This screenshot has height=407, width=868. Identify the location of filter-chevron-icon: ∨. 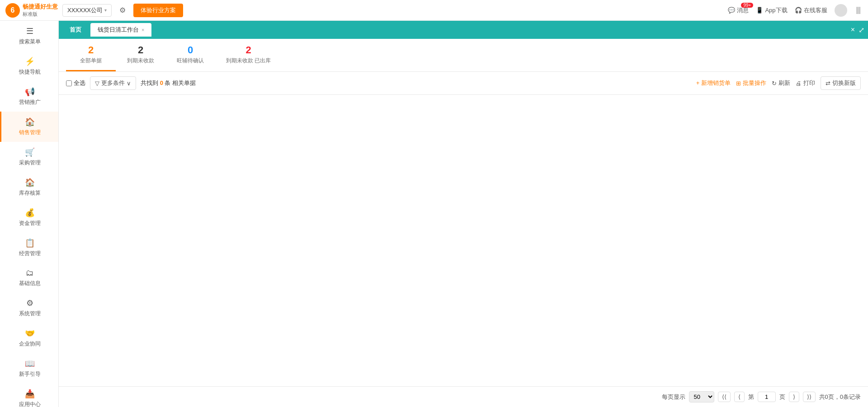
(129, 83).